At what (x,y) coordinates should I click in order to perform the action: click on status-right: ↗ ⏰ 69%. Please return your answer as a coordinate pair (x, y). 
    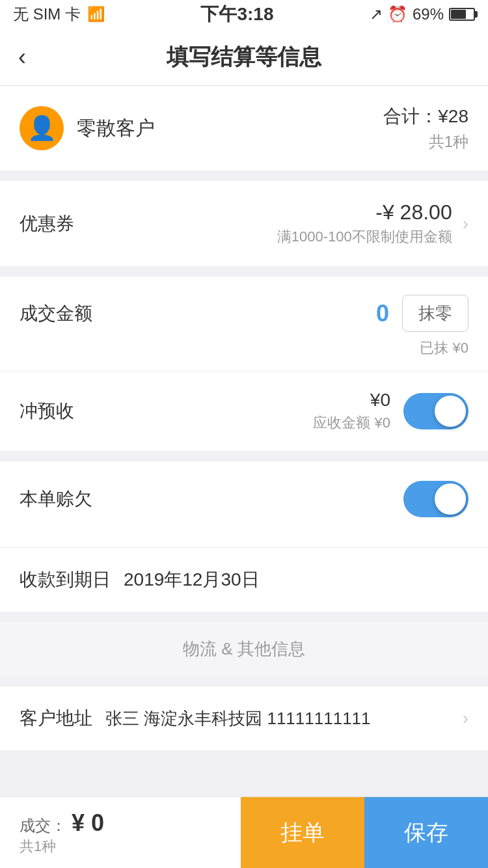
    Looking at the image, I should click on (422, 14).